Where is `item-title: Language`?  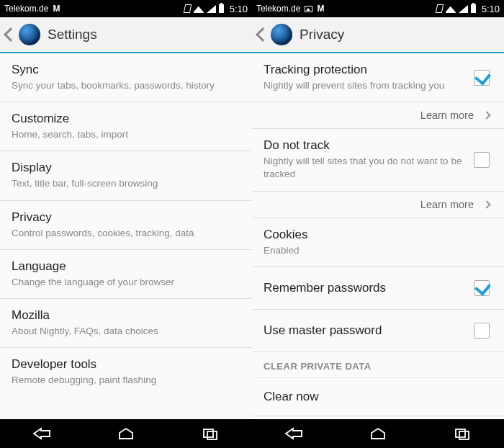 item-title: Language is located at coordinates (126, 266).